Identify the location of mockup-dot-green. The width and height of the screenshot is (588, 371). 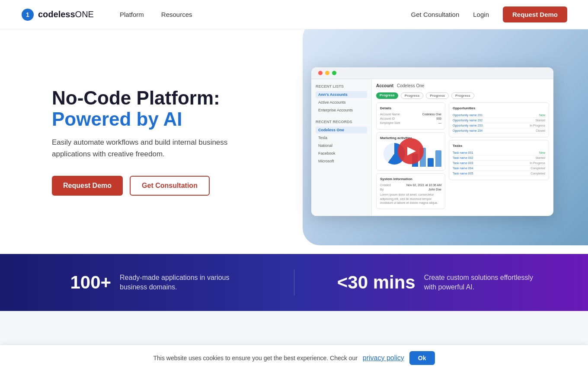
(334, 73).